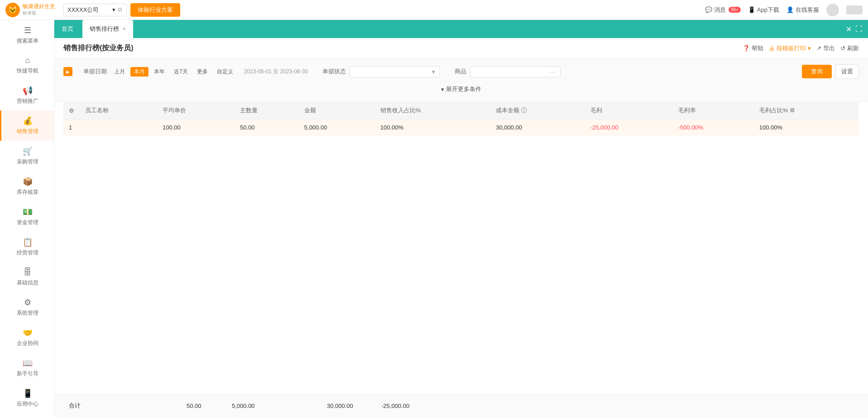 This screenshot has height=417, width=868. Describe the element at coordinates (159, 72) in the screenshot. I see `date-tab-this-year: 本年` at that location.